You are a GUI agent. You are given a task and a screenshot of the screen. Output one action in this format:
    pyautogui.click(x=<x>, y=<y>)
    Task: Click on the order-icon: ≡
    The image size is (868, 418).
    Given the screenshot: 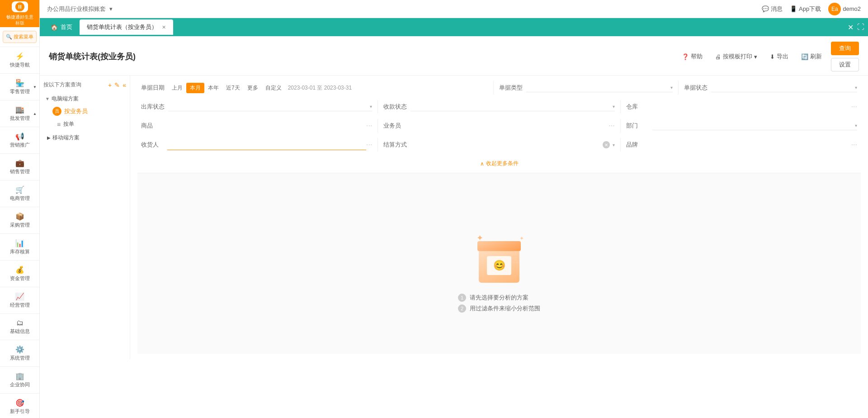 What is the action you would take?
    pyautogui.click(x=59, y=124)
    